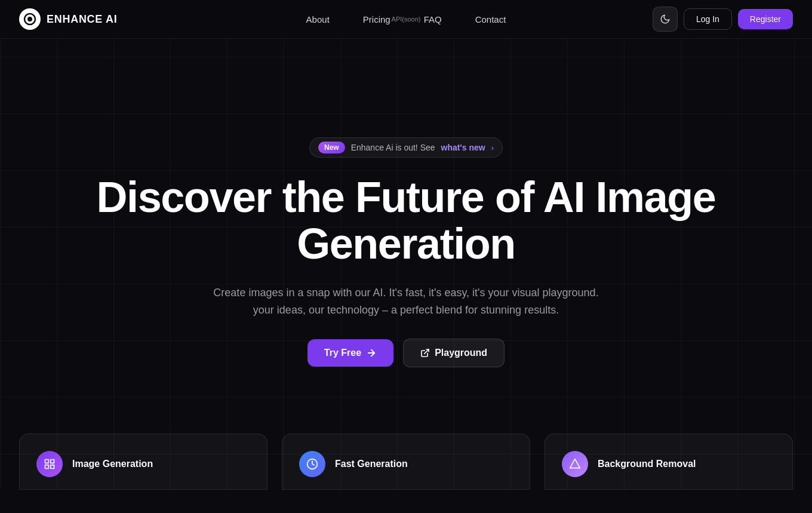 Image resolution: width=812 pixels, height=513 pixels. What do you see at coordinates (454, 353) in the screenshot?
I see `playground-button: Playground` at bounding box center [454, 353].